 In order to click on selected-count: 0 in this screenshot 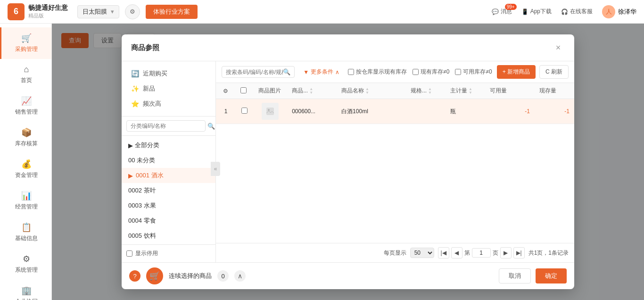, I will do `click(223, 276)`.